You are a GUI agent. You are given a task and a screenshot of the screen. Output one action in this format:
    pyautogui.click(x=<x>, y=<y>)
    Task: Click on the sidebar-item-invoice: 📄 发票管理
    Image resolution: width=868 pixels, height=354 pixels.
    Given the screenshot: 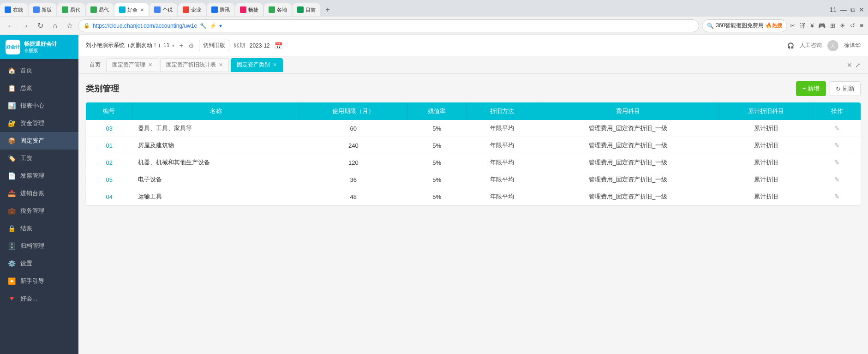 What is the action you would take?
    pyautogui.click(x=39, y=176)
    